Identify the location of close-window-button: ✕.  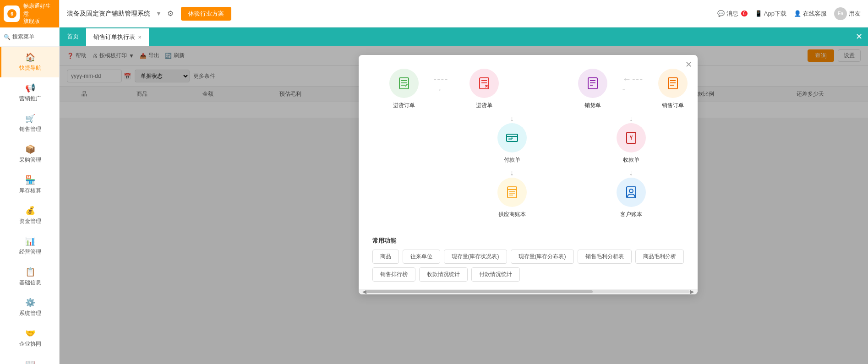
(859, 37).